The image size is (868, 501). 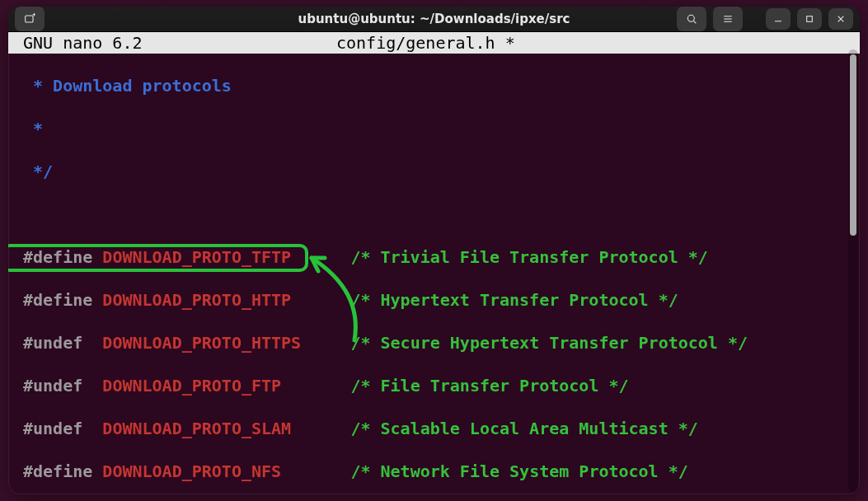 What do you see at coordinates (30, 19) in the screenshot?
I see `new-tab-button` at bounding box center [30, 19].